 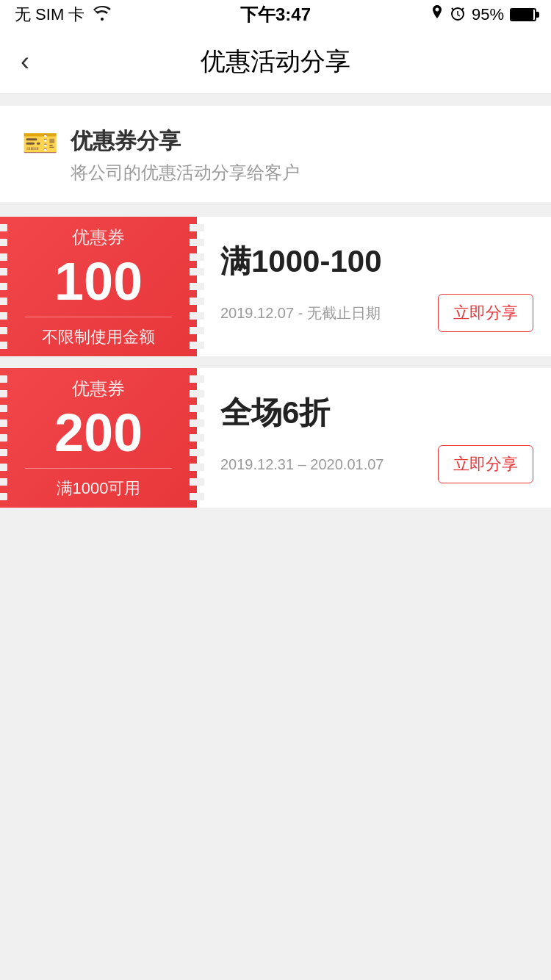 What do you see at coordinates (458, 15) in the screenshot?
I see `alarm-icon` at bounding box center [458, 15].